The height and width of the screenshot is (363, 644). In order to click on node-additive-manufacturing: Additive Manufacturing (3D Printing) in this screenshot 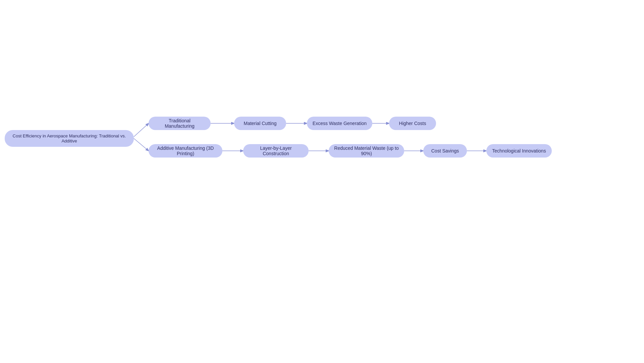, I will do `click(185, 151)`.